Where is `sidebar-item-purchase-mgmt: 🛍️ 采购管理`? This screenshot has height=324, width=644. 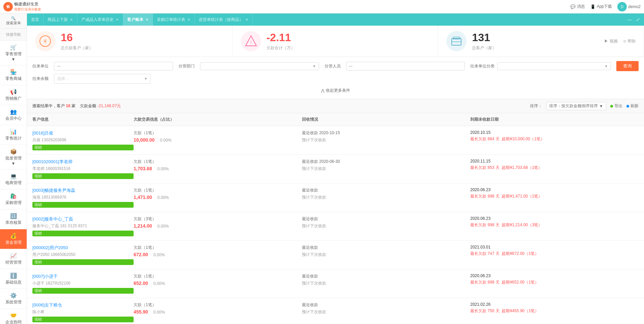 sidebar-item-purchase-mgmt: 🛍️ 采购管理 is located at coordinates (13, 200).